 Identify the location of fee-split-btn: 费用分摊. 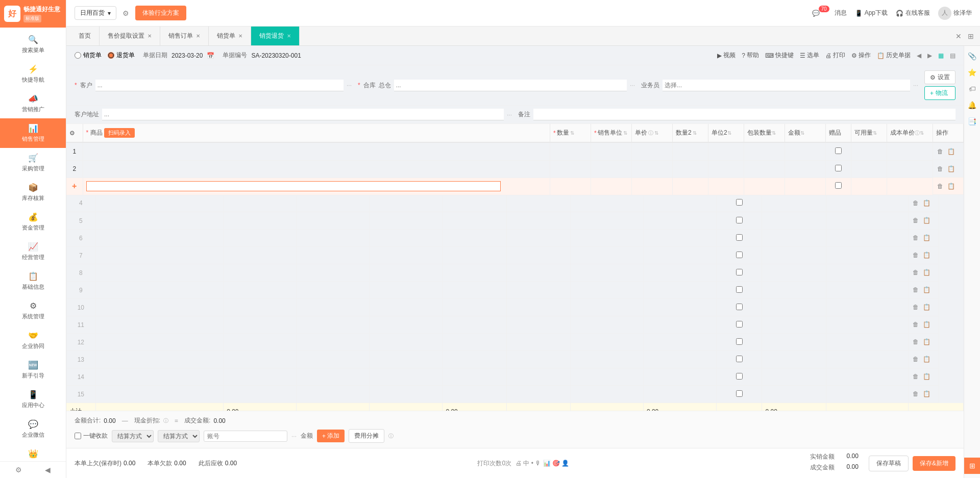
(366, 436).